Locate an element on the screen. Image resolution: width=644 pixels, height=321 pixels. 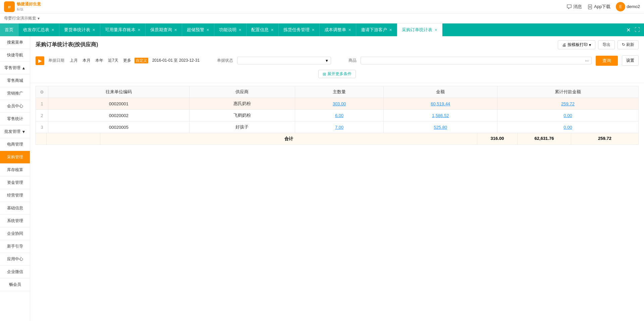
sidebar-item-enterprise: 企业协同 is located at coordinates (15, 234).